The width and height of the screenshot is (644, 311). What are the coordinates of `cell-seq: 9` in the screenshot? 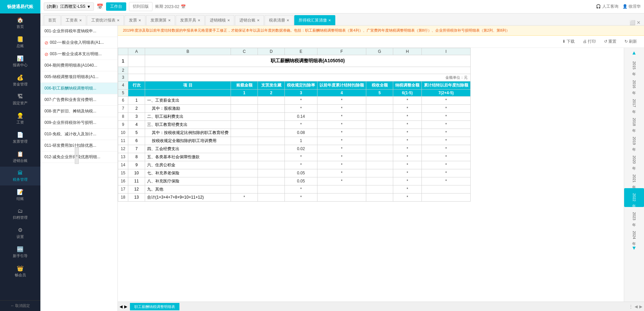 It's located at (137, 165).